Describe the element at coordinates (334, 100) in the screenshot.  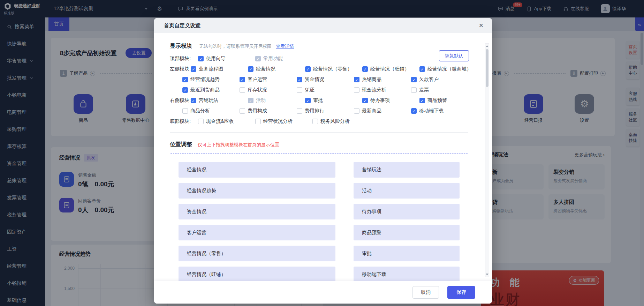
I see `module-checkbox-审批: ✓审批` at that location.